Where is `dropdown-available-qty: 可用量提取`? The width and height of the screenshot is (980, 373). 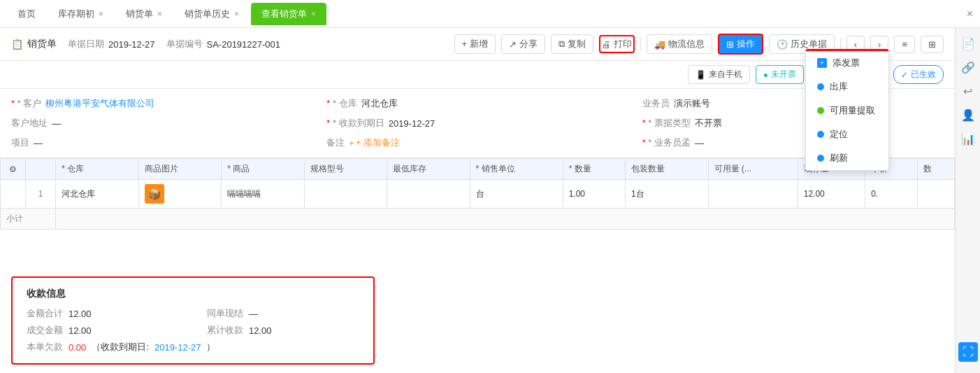
dropdown-available-qty: 可用量提取 is located at coordinates (847, 111).